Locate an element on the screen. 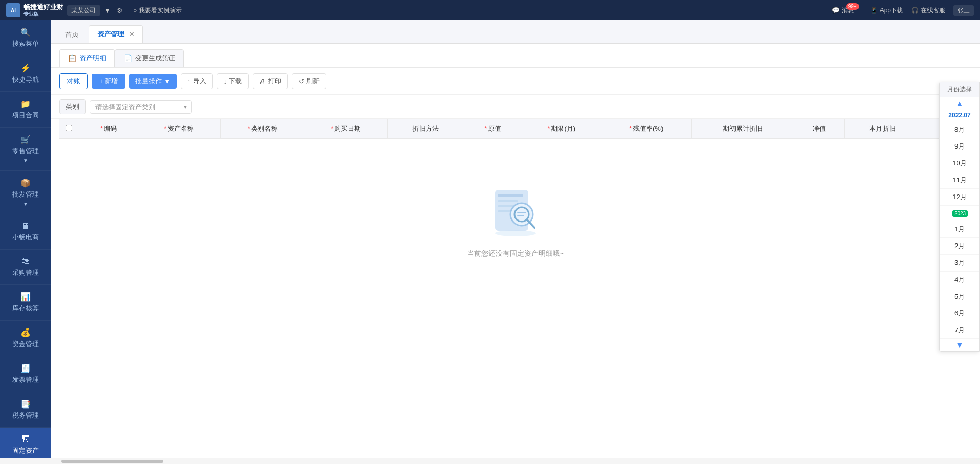 Image resolution: width=980 pixels, height=464 pixels. month-panel-year: 2022.07 is located at coordinates (960, 115).